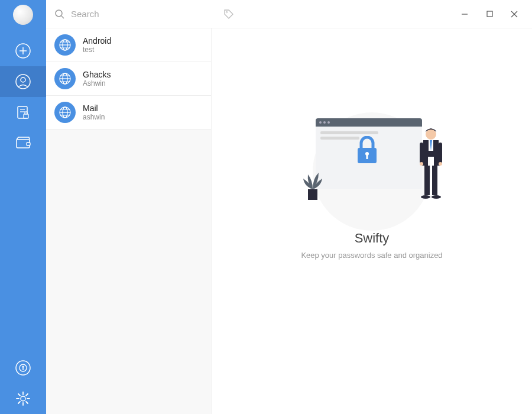 The width and height of the screenshot is (532, 414). Describe the element at coordinates (93, 108) in the screenshot. I see `entry-title: Mail` at that location.